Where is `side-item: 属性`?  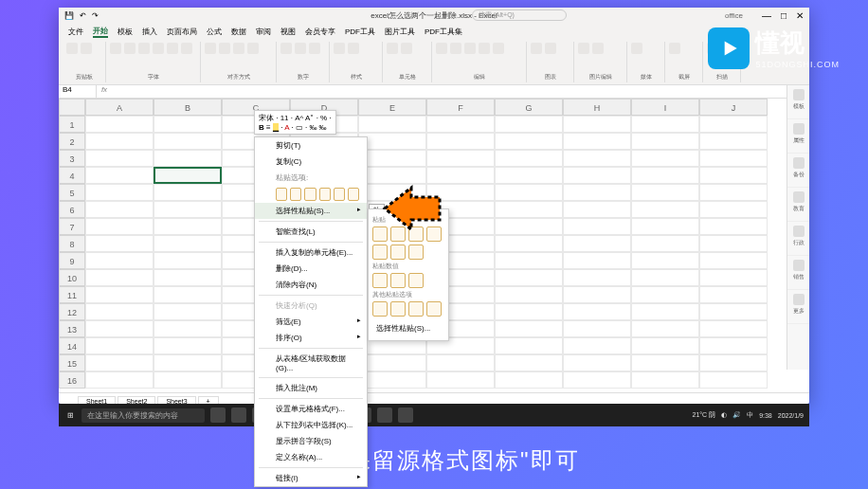 side-item: 属性 is located at coordinates (798, 136).